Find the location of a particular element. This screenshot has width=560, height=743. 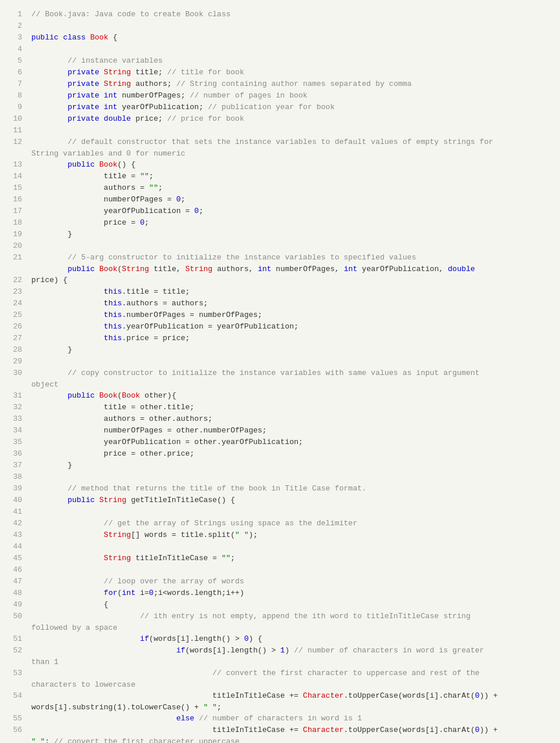

code-line-2: 2 is located at coordinates (280, 26).